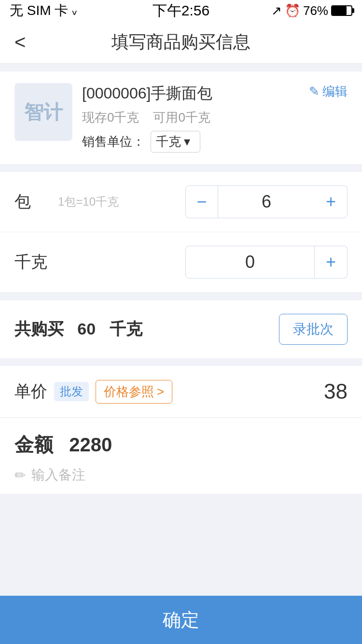 Image resolution: width=362 pixels, height=644 pixels. I want to click on pack-sublabel: 1包=10千克, so click(122, 202).